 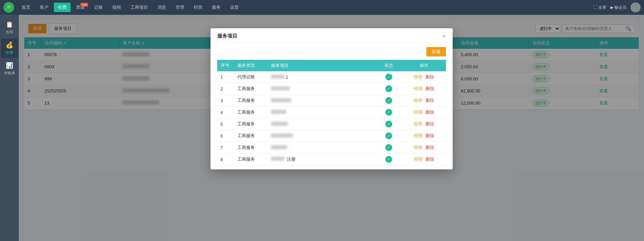 I want to click on user-avatar, so click(x=636, y=7).